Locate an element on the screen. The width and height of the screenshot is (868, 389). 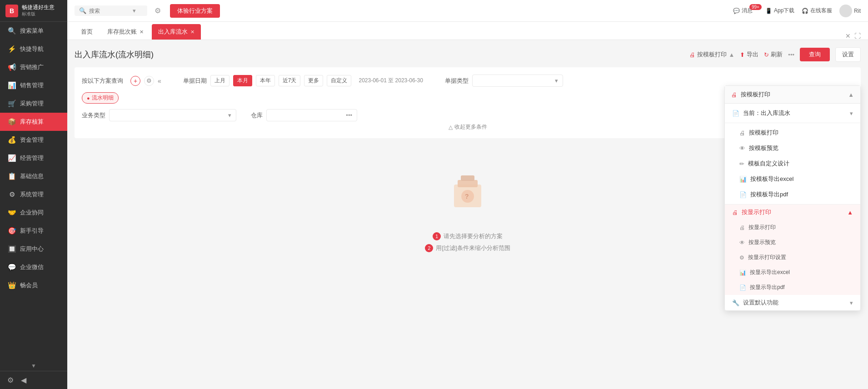
export-icon: ⬆ is located at coordinates (743, 55).